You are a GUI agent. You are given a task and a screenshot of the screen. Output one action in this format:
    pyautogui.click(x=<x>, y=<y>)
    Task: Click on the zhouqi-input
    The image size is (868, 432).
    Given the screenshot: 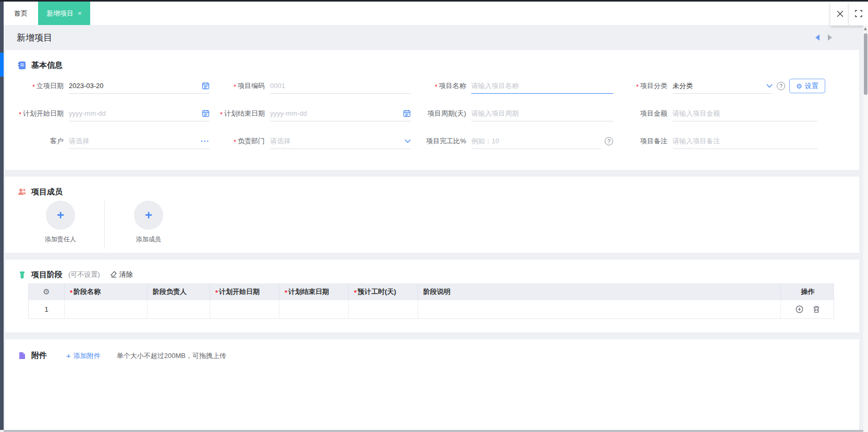 What is the action you would take?
    pyautogui.click(x=542, y=114)
    